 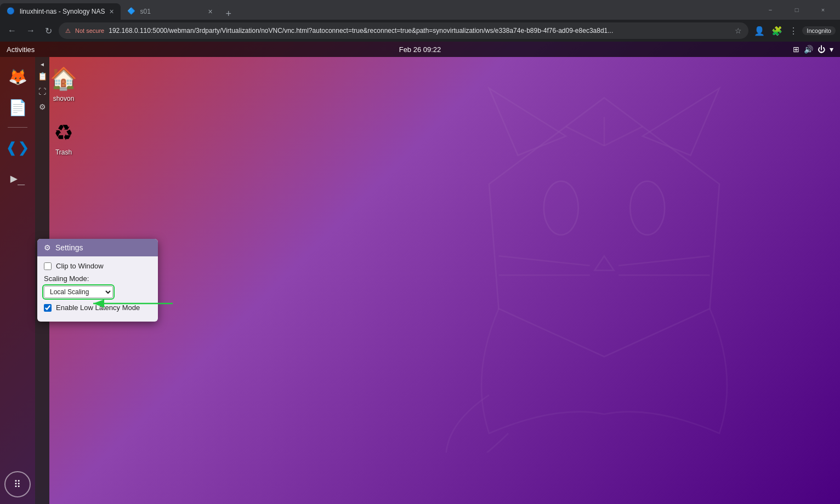 I want to click on network-icon: ⊞, so click(x=796, y=49).